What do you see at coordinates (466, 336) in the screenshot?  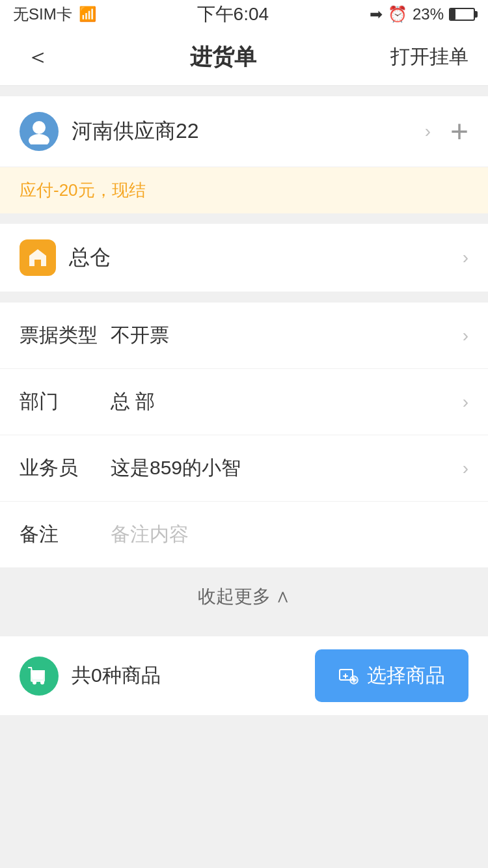 I see `invoice-chevron-icon: ›` at bounding box center [466, 336].